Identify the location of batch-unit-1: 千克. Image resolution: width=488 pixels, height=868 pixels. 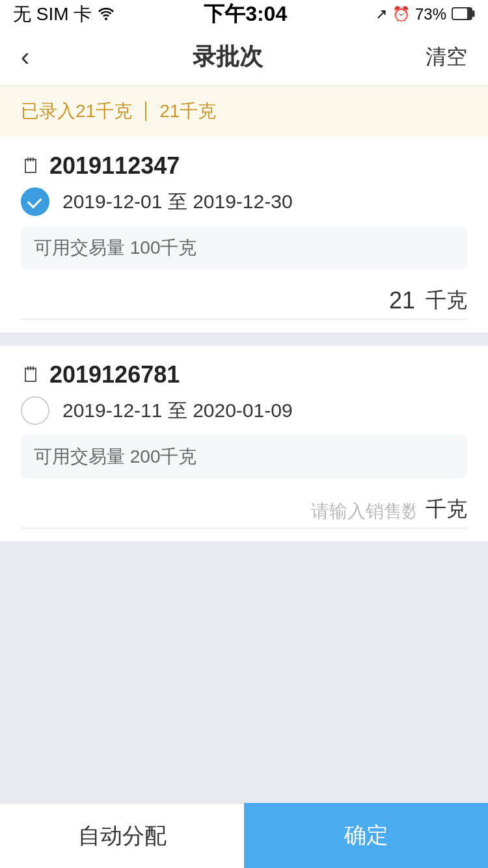
(446, 301).